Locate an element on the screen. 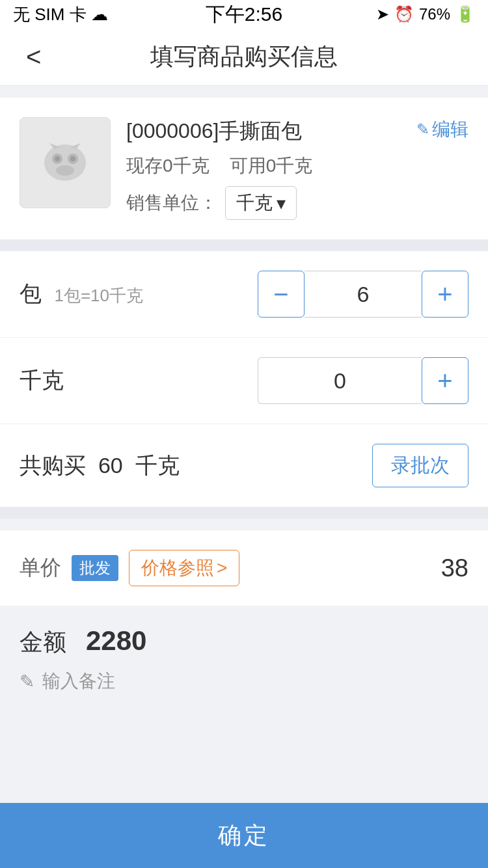  pencil-icon: ✎ is located at coordinates (27, 682).